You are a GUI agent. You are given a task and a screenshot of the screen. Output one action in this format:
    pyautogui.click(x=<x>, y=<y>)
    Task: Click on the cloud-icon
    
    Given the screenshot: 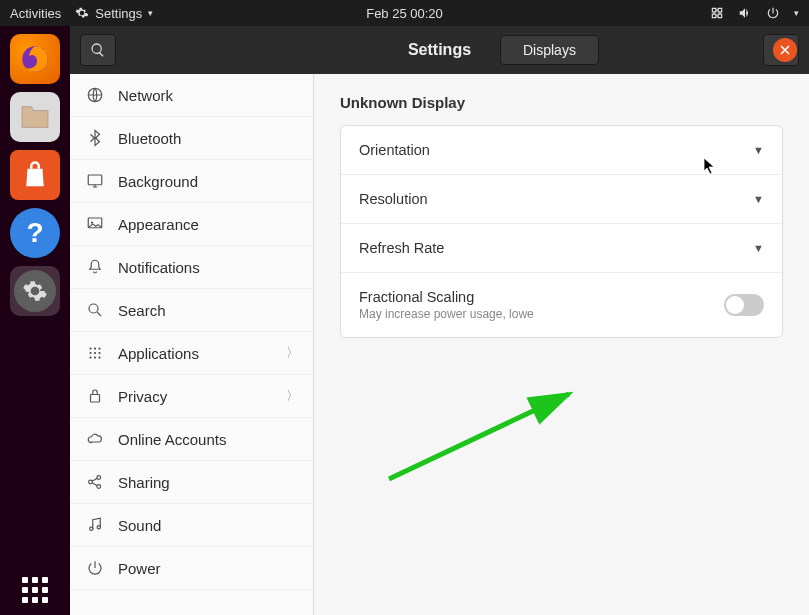 What is the action you would take?
    pyautogui.click(x=95, y=439)
    